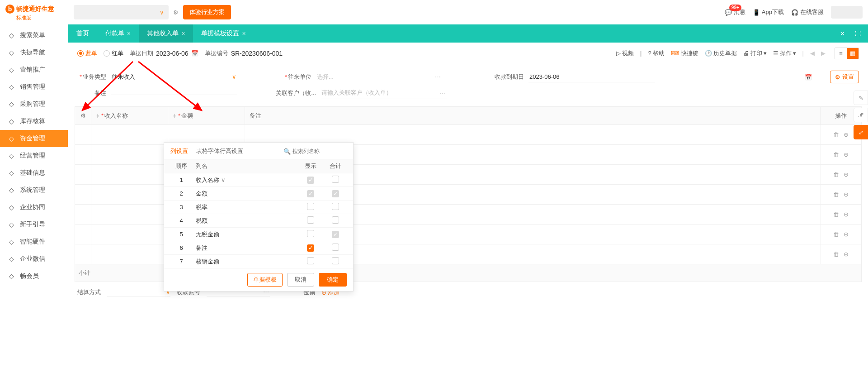 The image size is (868, 392). I want to click on pop-search-input, so click(320, 151).